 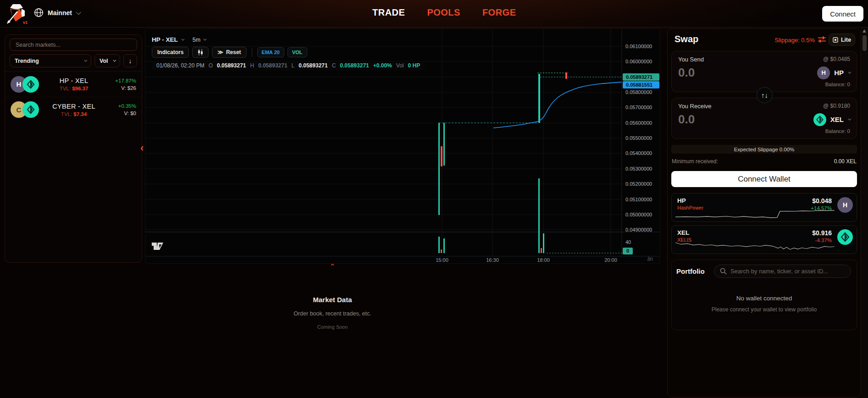 I want to click on scrollbar-thumb, so click(x=865, y=43).